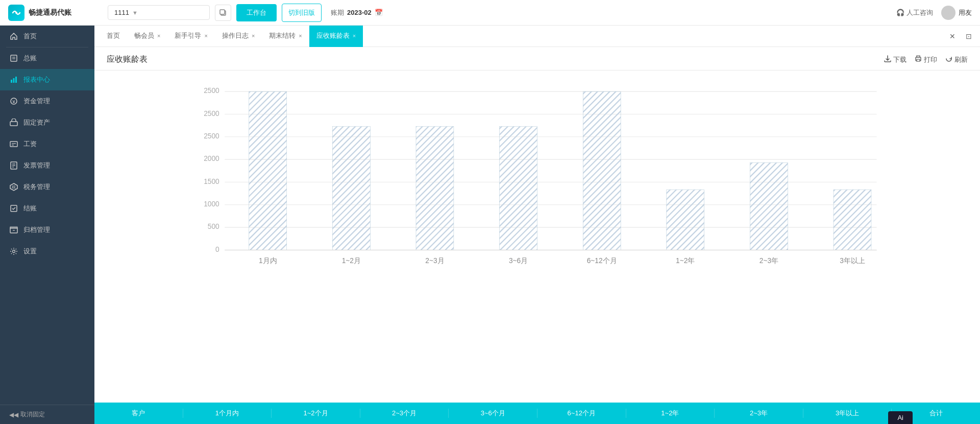 The width and height of the screenshot is (980, 424). Describe the element at coordinates (50, 13) in the screenshot. I see `logo-text: 畅捷通易代账` at that location.